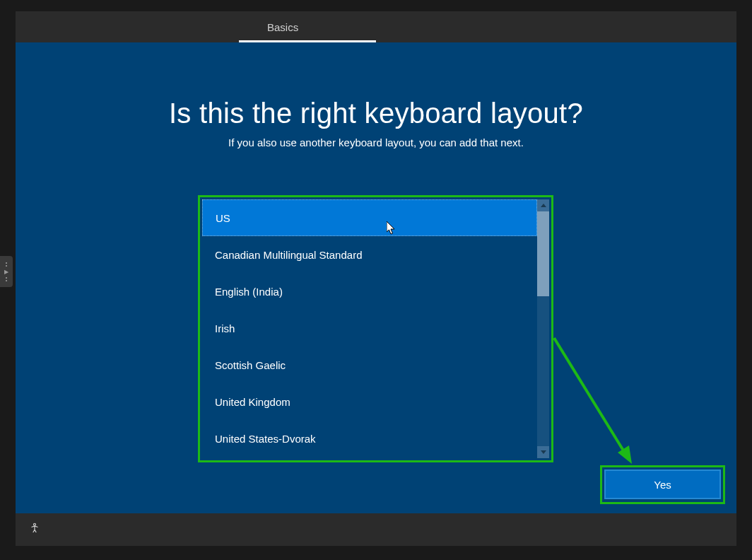 This screenshot has width=752, height=560. Describe the element at coordinates (543, 254) in the screenshot. I see `scroll-thumb` at that location.